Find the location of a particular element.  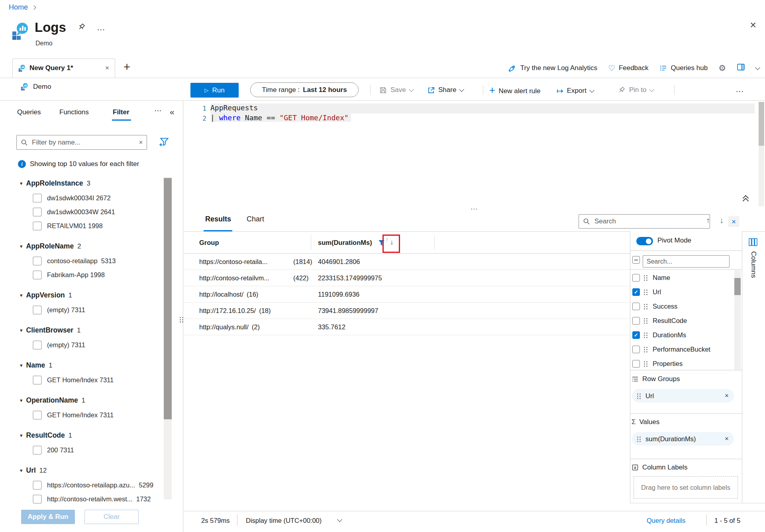

columns-side-tab: Columns is located at coordinates (753, 367).